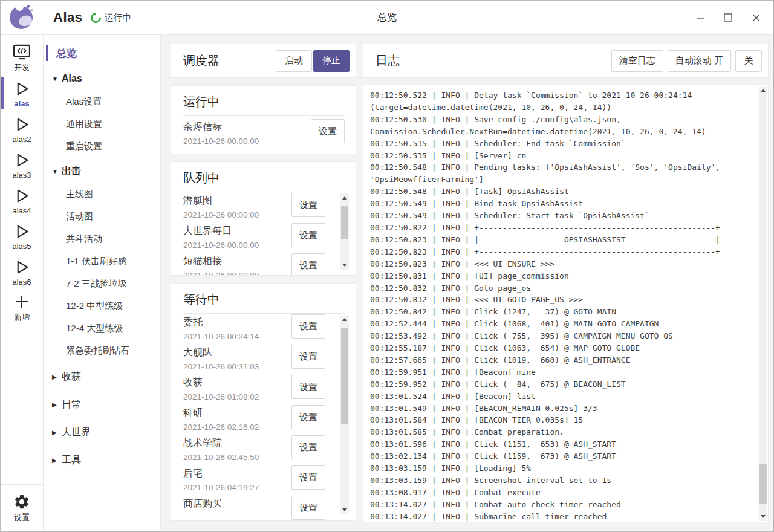 The image size is (774, 532). What do you see at coordinates (561, 420) in the screenshot?
I see `log-line: 00:13:01.584 | INFO | [BEACON_TIER 0.035…` at bounding box center [561, 420].